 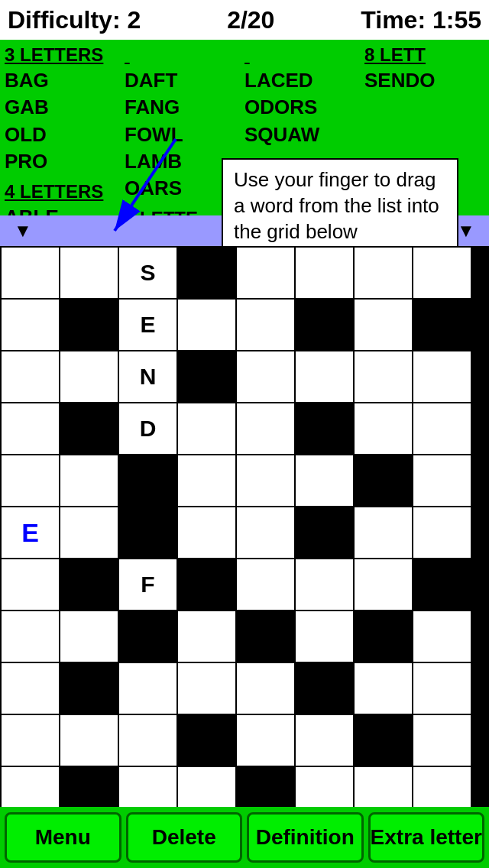 I want to click on word-bag: BAG, so click(x=64, y=81).